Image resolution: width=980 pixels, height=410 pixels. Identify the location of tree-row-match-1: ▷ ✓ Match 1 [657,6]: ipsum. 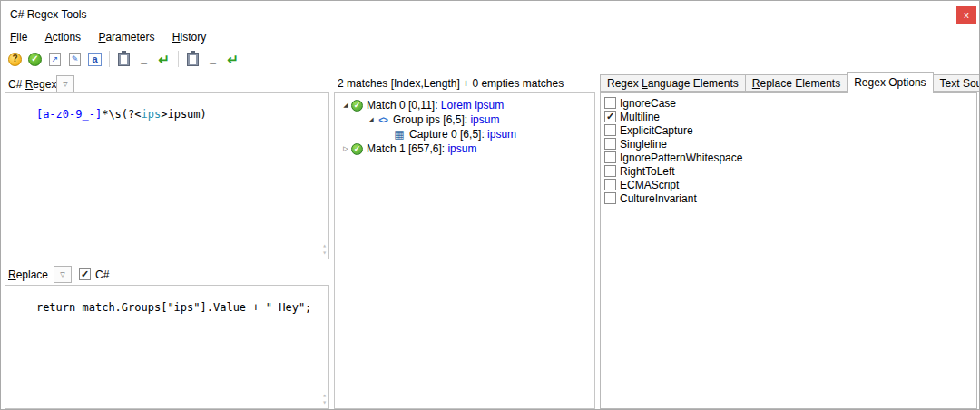
(467, 149).